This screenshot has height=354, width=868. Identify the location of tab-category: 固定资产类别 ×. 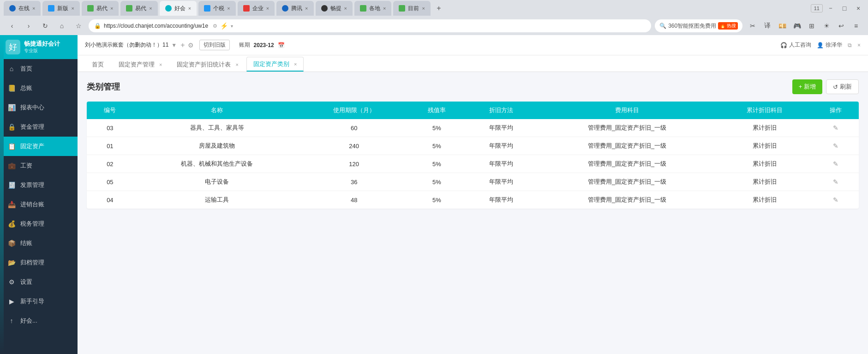
(275, 64).